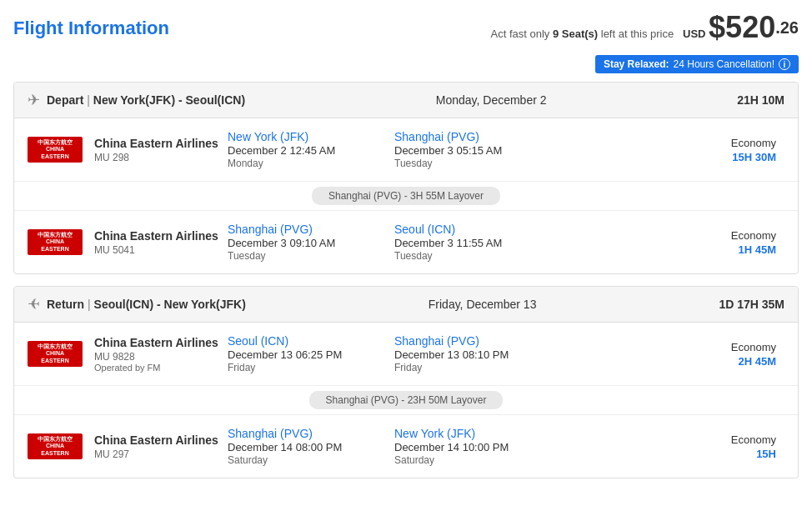 Image resolution: width=812 pixels, height=526 pixels. What do you see at coordinates (406, 242) in the screenshot?
I see `depart-flight-row-2: 中国东方航空CHINA EASTERN China Eastern Airlin…` at bounding box center [406, 242].